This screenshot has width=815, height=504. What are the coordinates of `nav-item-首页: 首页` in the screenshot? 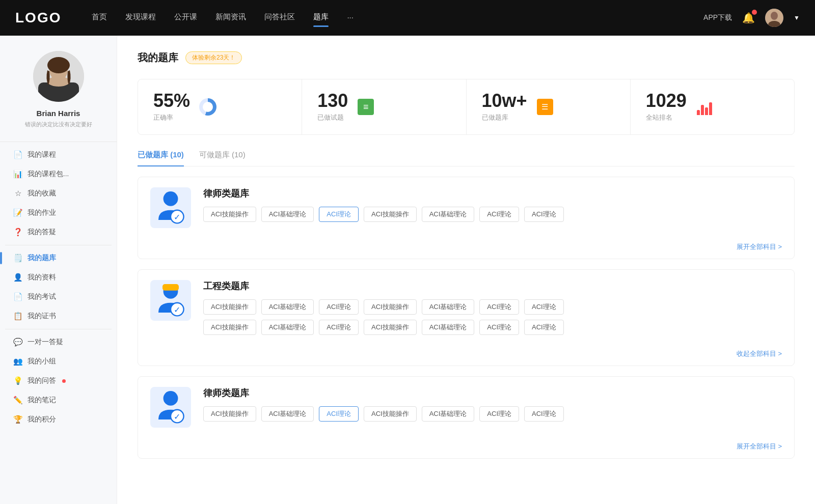 It's located at (99, 18).